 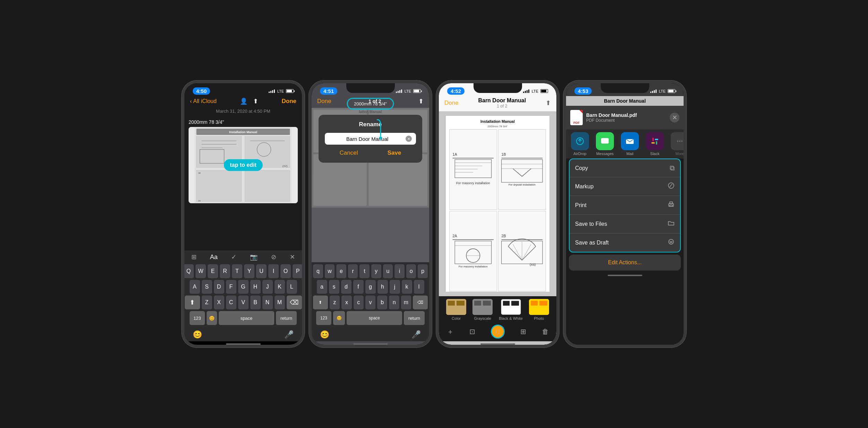 I want to click on text-icon: Aa, so click(x=214, y=257).